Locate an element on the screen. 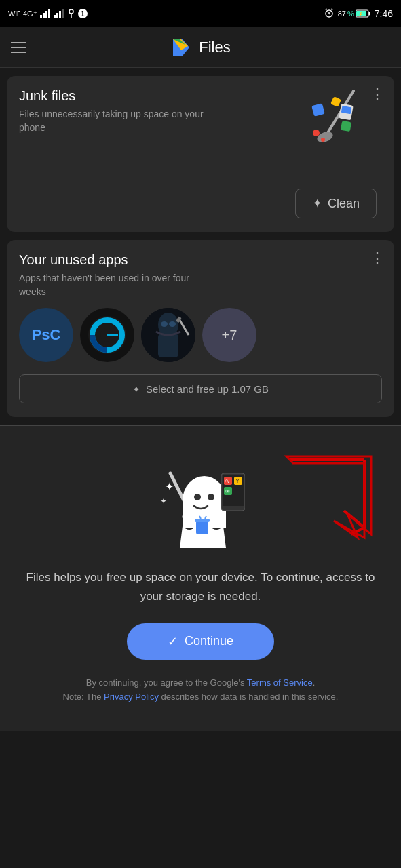 Image resolution: width=401 pixels, height=868 pixels. junk-illustration is located at coordinates (340, 118).